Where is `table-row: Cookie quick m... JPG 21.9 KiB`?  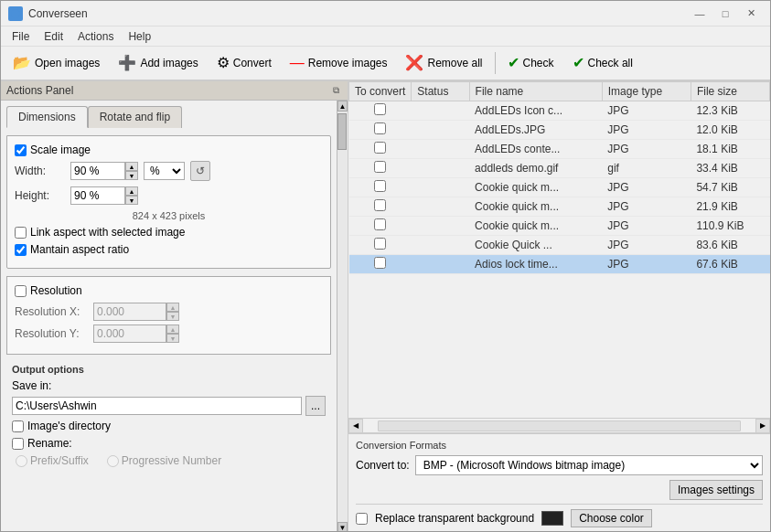
table-row: Cookie quick m... JPG 21.9 KiB is located at coordinates (560, 207).